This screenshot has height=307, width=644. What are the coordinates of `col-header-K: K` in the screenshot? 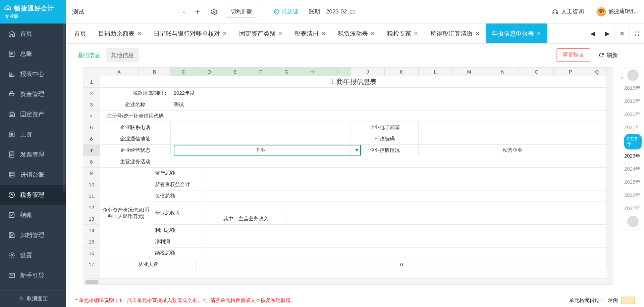 It's located at (402, 72).